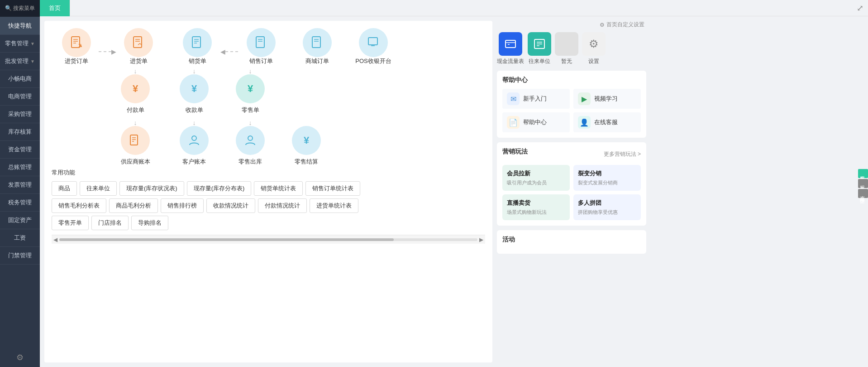 This screenshot has width=868, height=367. I want to click on help-item-label: 帮助中心, so click(535, 122).